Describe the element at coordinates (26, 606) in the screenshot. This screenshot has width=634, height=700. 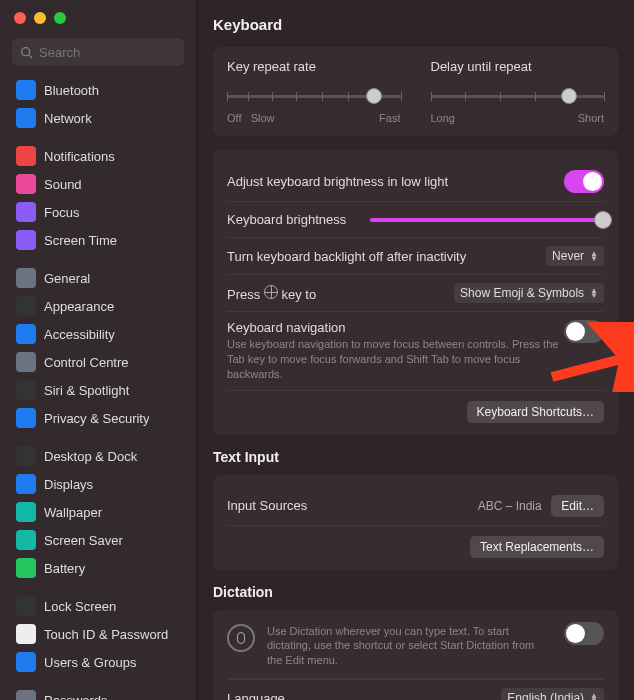
I see `lock-screen-icon` at that location.